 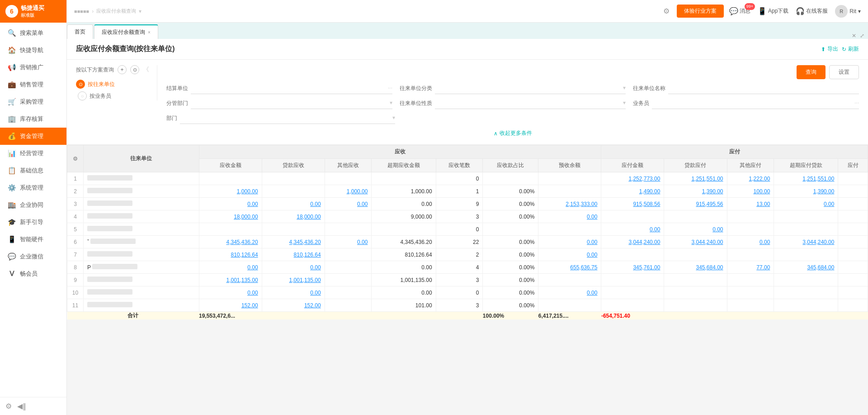 I want to click on add-scheme-button: +, so click(x=122, y=70).